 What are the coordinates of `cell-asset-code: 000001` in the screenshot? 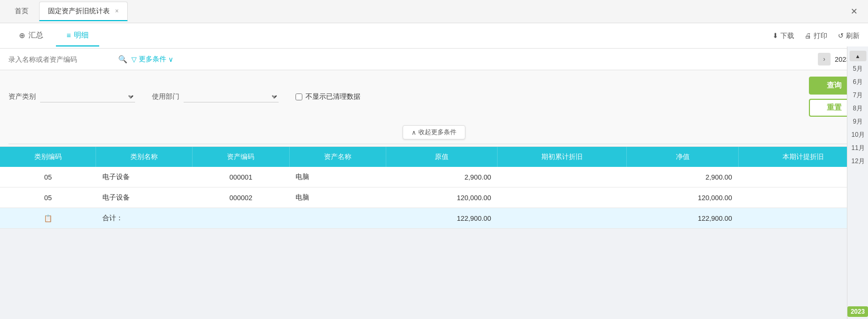 It's located at (241, 177).